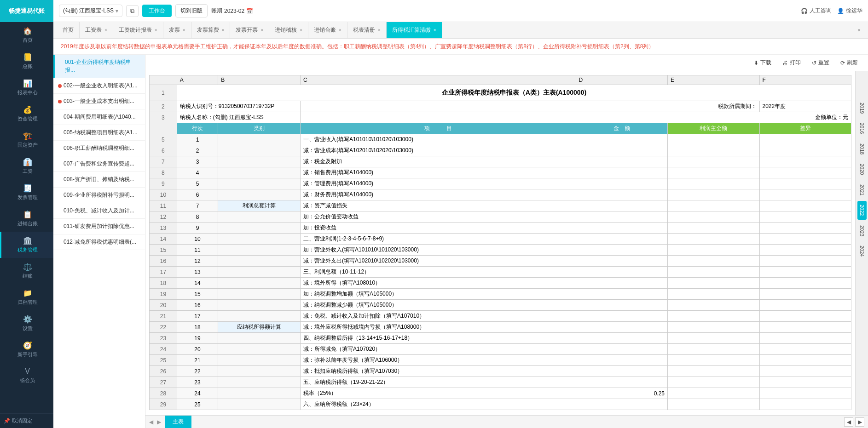 The image size is (868, 428). What do you see at coordinates (138, 30) in the screenshot?
I see `tab-salary-stats: 工资统计报表×` at bounding box center [138, 30].